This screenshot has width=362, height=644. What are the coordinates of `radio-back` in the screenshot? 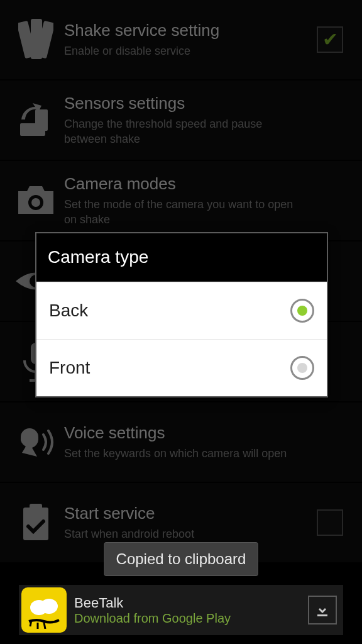 It's located at (302, 311).